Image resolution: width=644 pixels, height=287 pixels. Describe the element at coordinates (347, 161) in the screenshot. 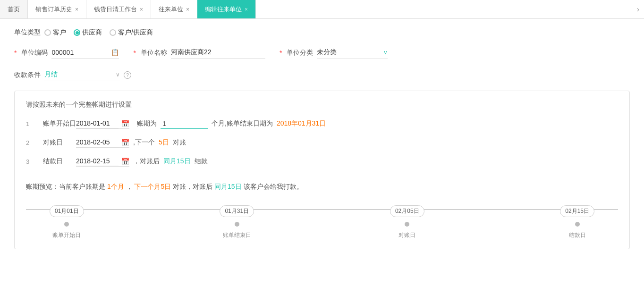

I see `step-content-3: 📅 ，对账后 同月15日 结款` at that location.